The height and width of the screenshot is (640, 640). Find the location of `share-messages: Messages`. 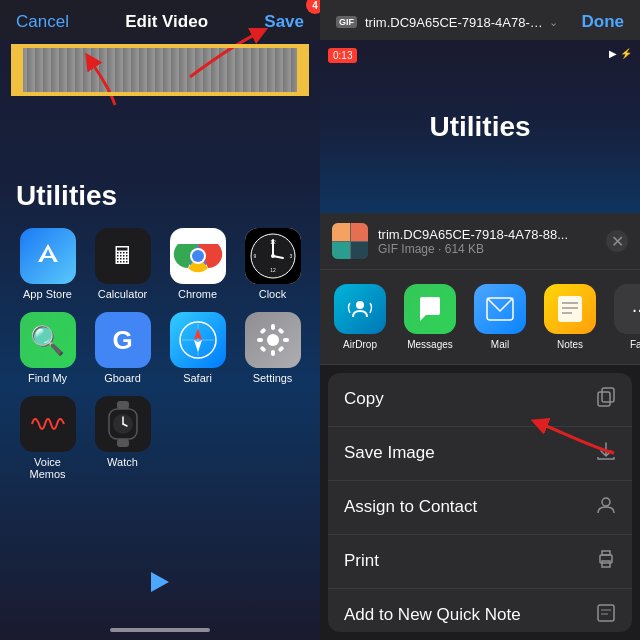

share-messages: Messages is located at coordinates (430, 317).